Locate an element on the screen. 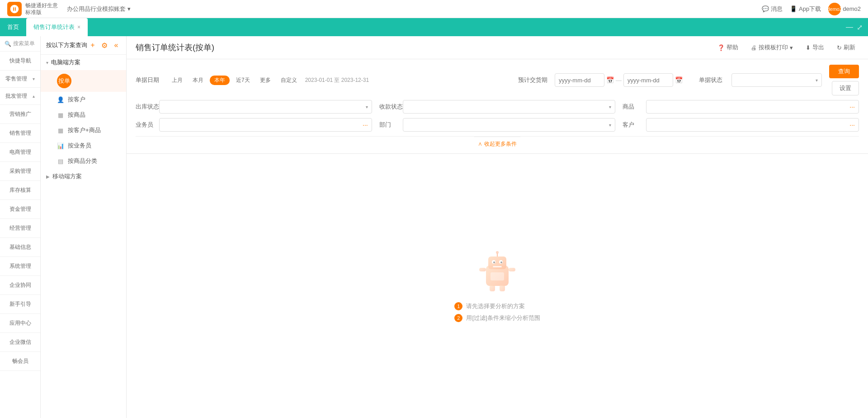  top-bar-right: 💬 消息 📱 App下载 demo2 demo2 is located at coordinates (811, 9).